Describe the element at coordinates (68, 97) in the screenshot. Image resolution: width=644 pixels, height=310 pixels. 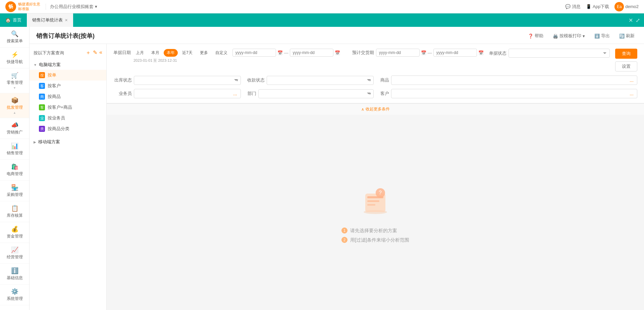
I see `scheme-item-by-goods: 商 按商品` at that location.